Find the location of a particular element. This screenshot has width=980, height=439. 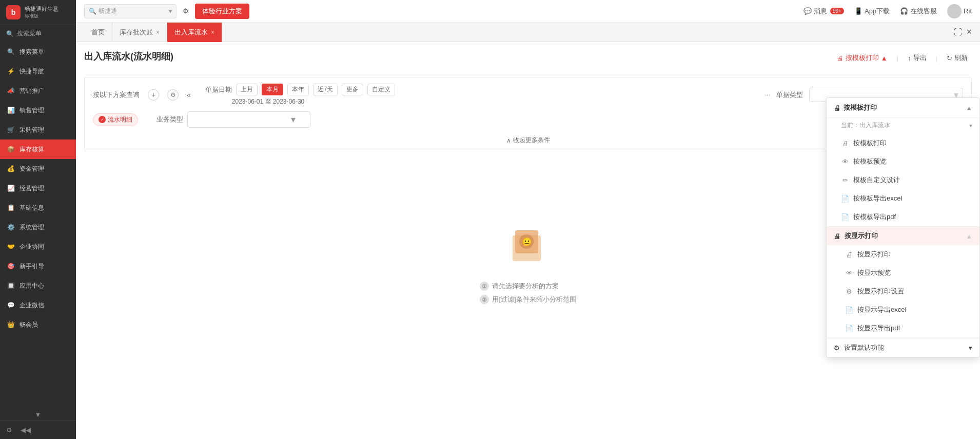

tip-number-1: ① is located at coordinates (484, 286).